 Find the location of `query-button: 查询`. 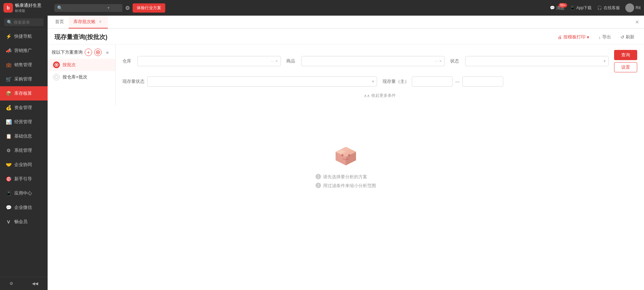

query-button: 查询 is located at coordinates (626, 55).